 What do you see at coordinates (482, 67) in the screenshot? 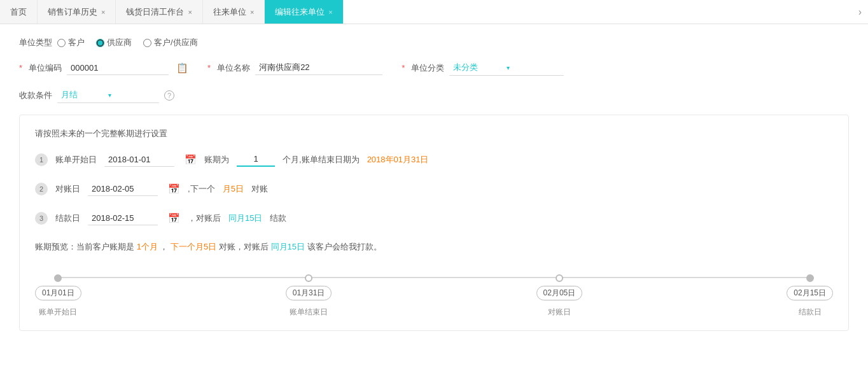
I see `unit-category-field: * 单位分类 未分类 ▾` at bounding box center [482, 67].